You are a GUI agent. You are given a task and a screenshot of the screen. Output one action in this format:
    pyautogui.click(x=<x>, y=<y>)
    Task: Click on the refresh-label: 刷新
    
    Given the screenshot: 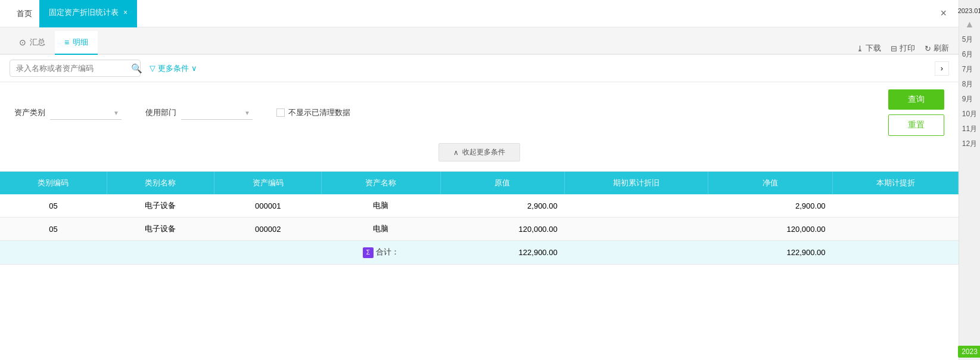 What is the action you would take?
    pyautogui.click(x=941, y=48)
    